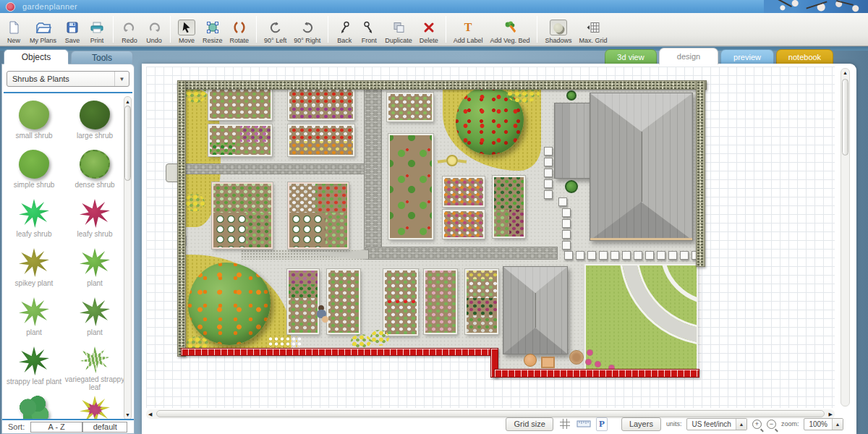 Image resolution: width=868 pixels, height=434 pixels. Describe the element at coordinates (105, 427) in the screenshot. I see `sort-default-button: default` at that location.